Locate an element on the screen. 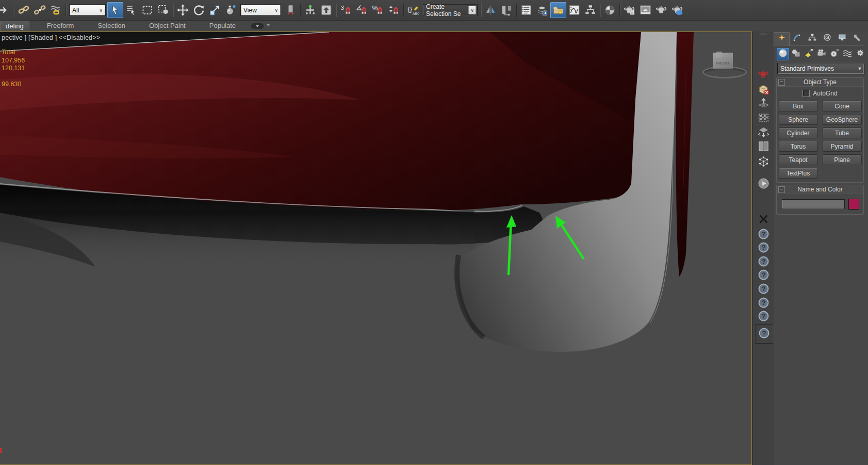  snap-toggle-3d-button: 3 is located at coordinates (346, 10).